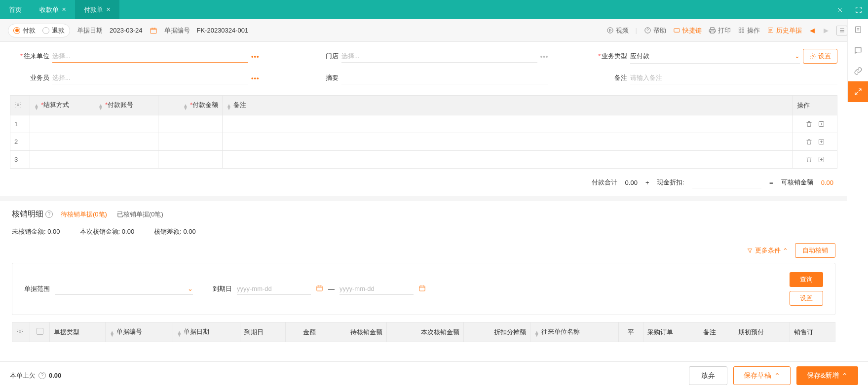 This screenshot has height=389, width=868. What do you see at coordinates (762, 376) in the screenshot?
I see `save-draft-button: 保存草稿⌃` at bounding box center [762, 376].